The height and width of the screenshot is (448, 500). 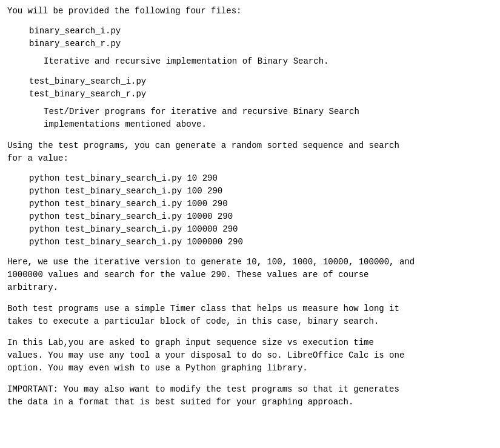 What do you see at coordinates (261, 38) in the screenshot?
I see `file-list: binary_search_i.py binary_search_r.py` at bounding box center [261, 38].